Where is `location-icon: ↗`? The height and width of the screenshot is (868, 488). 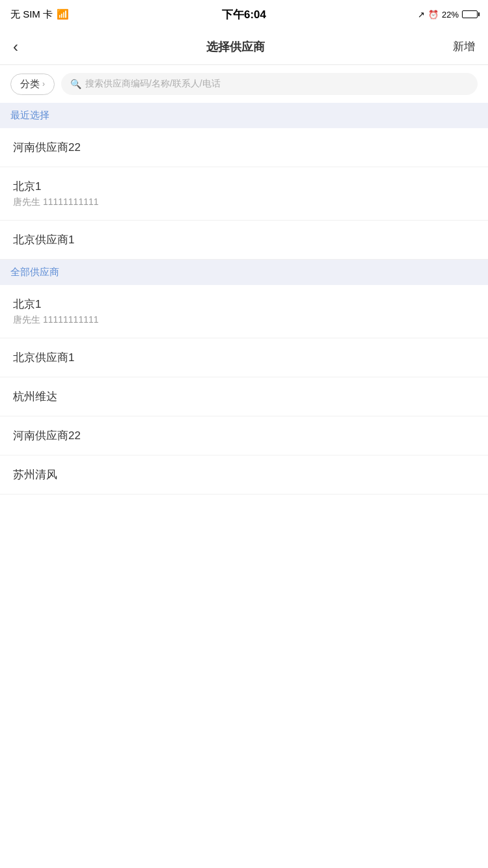
location-icon: ↗ is located at coordinates (422, 14).